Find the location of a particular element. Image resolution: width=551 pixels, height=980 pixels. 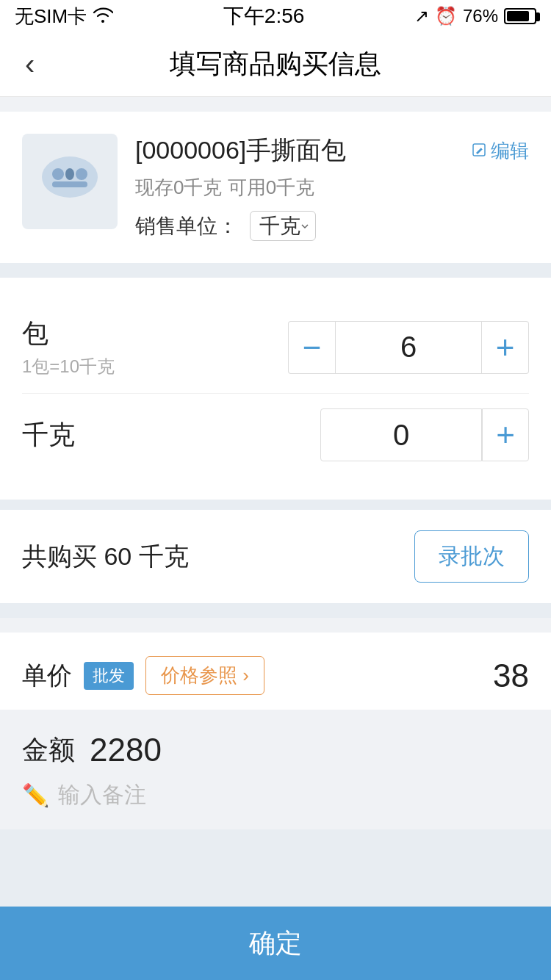

remark-placeholder: 输入备注 is located at coordinates (102, 795).